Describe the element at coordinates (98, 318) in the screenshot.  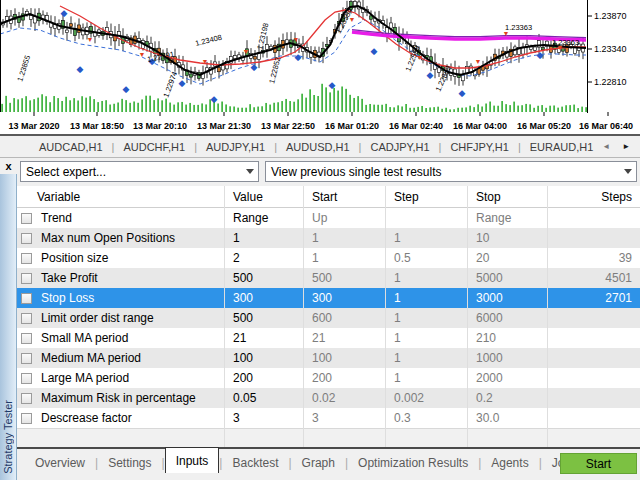
I see `variable-name: Limit order dist range` at that location.